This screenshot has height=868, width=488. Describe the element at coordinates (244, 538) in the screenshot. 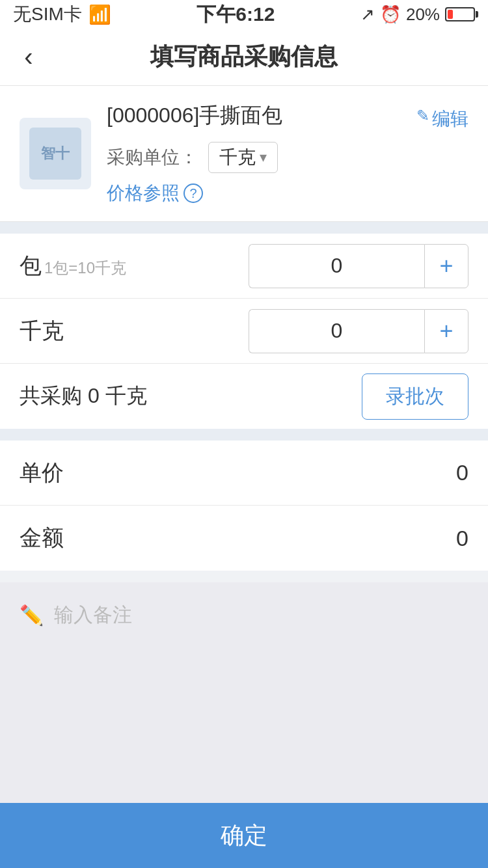

I see `amount-row: 金额 0` at that location.